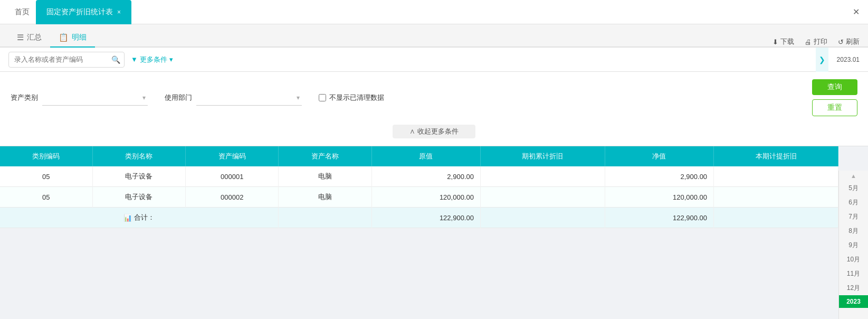  What do you see at coordinates (249, 98) in the screenshot?
I see `department-select-wrap` at bounding box center [249, 98].